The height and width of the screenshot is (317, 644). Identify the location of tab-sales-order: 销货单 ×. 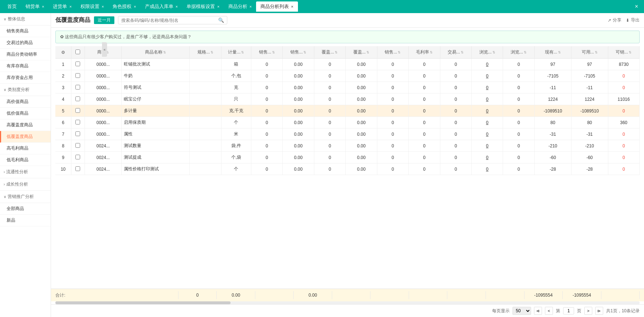
(35, 7).